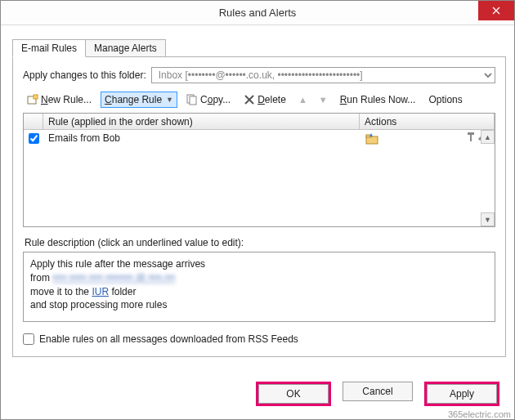 Image resolution: width=515 pixels, height=420 pixels. Describe the element at coordinates (265, 100) in the screenshot. I see `delete-button: Delete` at that location.